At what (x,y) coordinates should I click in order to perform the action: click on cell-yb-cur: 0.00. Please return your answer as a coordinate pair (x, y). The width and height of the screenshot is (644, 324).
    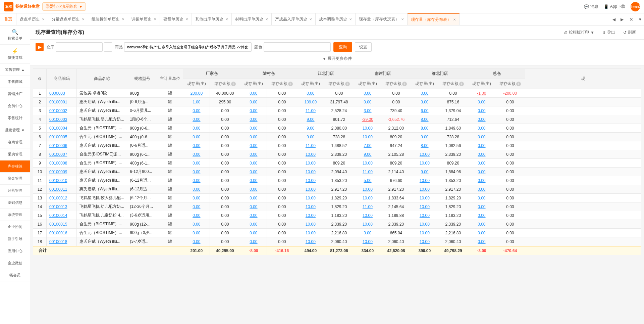
    Looking at the image, I should click on (425, 93).